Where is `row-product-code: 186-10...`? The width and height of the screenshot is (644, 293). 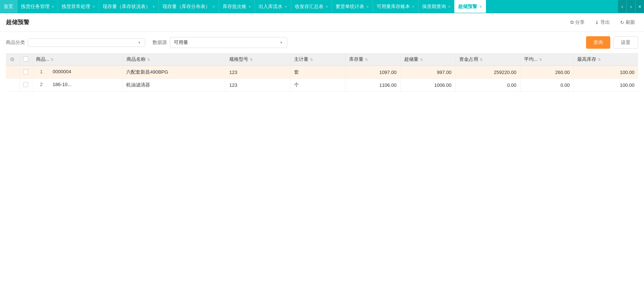
row-product-code: 186-10... is located at coordinates (62, 84).